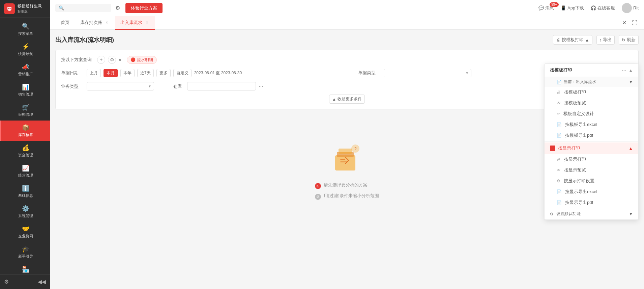 The image size is (644, 289). What do you see at coordinates (591, 170) in the screenshot?
I see `dropdown-item-display-preview: 👁 按显示预览` at bounding box center [591, 170].